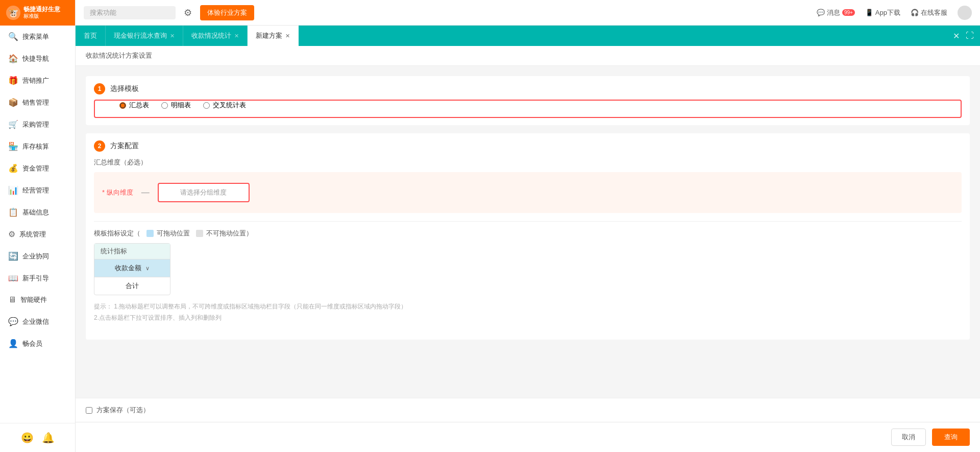 This screenshot has height=452, width=980. I want to click on sidebar-bottom-icon2: 🔔, so click(48, 438).